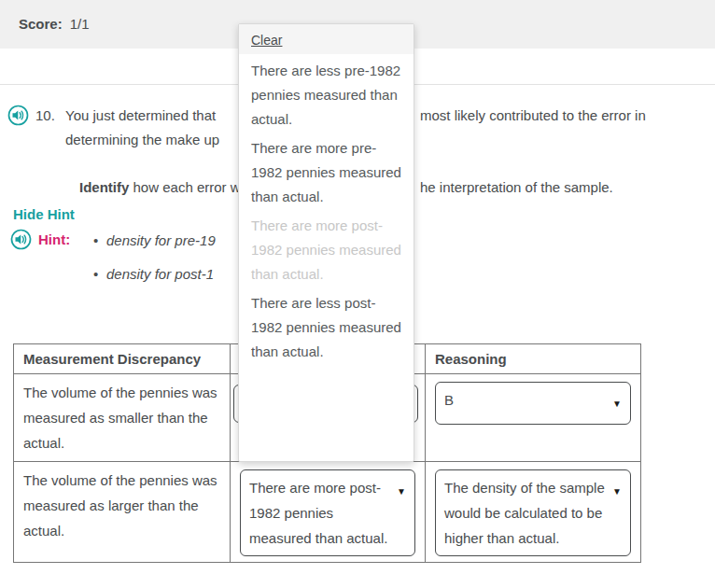 Image resolution: width=715 pixels, height=588 pixels. I want to click on reasoning-cell-row2: The density of the sample would be calcu…, so click(534, 512).